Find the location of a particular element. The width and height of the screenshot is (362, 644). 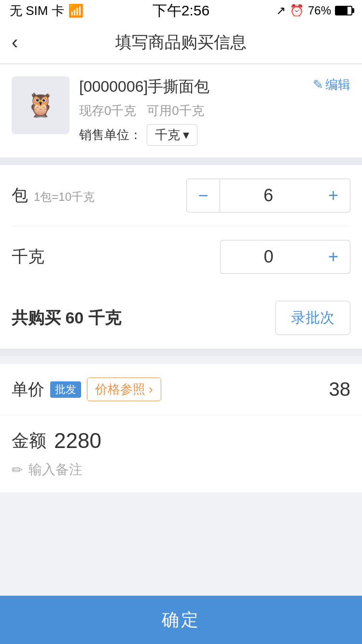

remark-placeholder: 输入备注 is located at coordinates (56, 470).